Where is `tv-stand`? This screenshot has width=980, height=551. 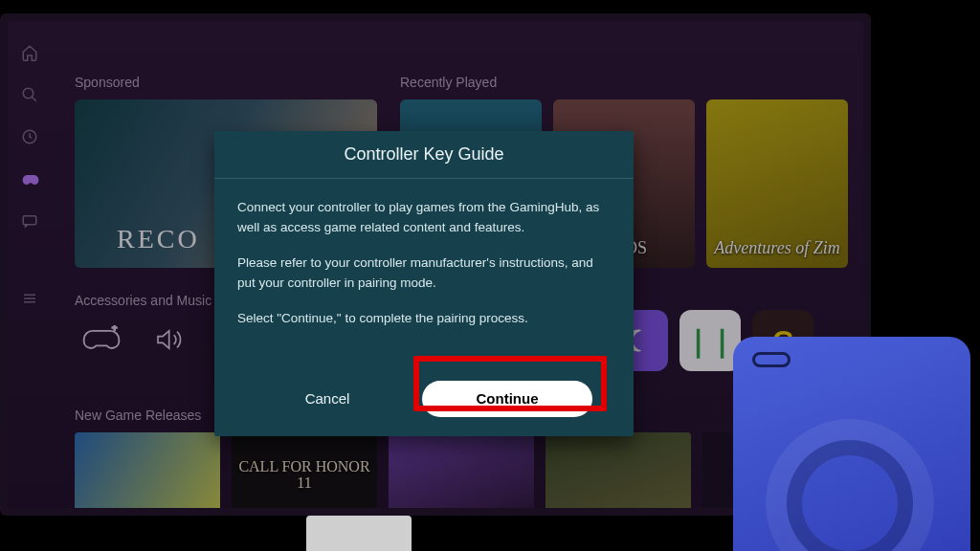 tv-stand is located at coordinates (359, 534).